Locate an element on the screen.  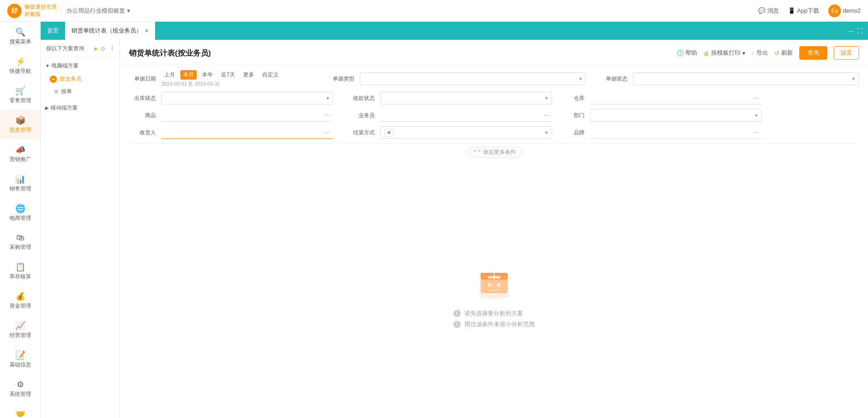
maximize-icon: ⛶ is located at coordinates (860, 31).